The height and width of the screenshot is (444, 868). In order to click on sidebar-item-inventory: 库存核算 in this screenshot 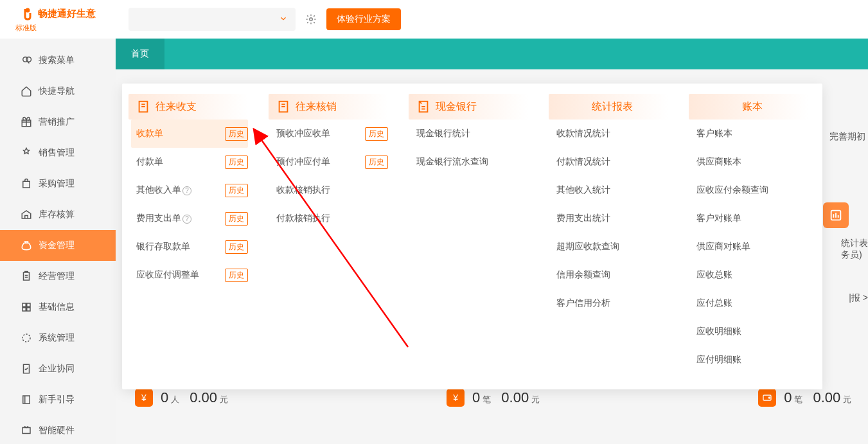, I will do `click(58, 215)`.